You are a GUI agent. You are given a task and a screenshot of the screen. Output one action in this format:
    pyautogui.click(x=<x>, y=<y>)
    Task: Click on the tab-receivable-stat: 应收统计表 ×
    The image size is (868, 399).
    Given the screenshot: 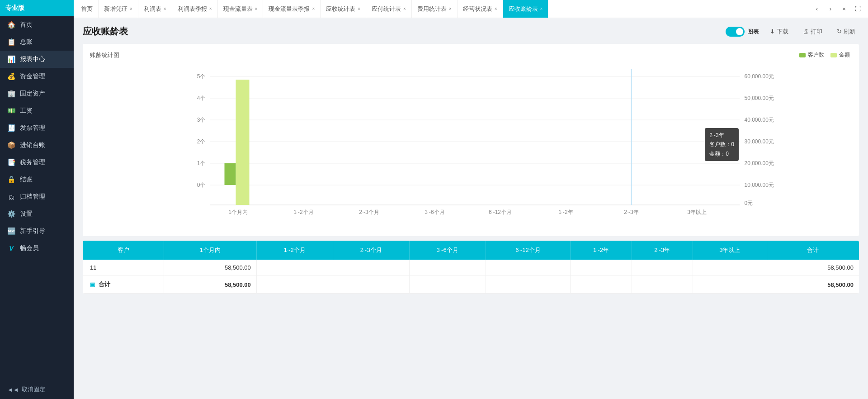 What is the action you would take?
    pyautogui.click(x=344, y=9)
    